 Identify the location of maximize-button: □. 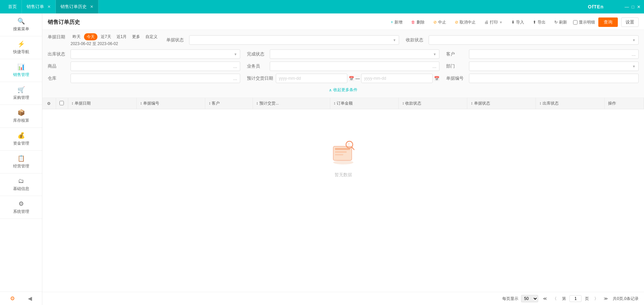
(633, 7).